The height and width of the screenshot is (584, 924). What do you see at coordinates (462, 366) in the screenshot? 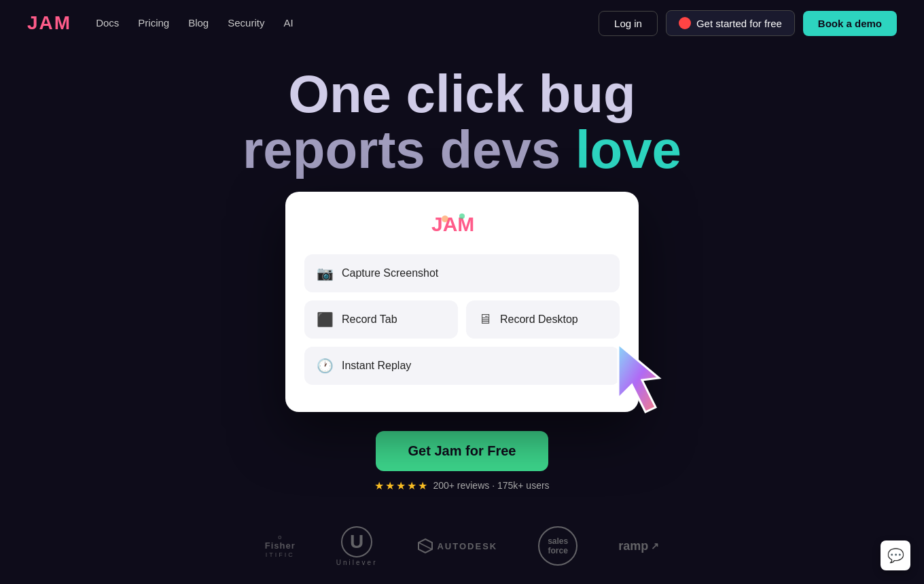
I see `instant-replay-button: 🕐 Instant Replay` at bounding box center [462, 366].